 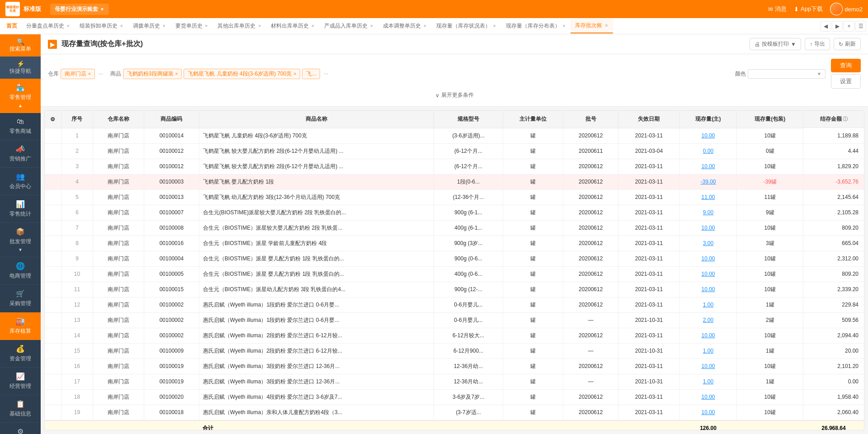 I want to click on sidebar-item-retail-stat: 📊 零售统计, so click(x=20, y=209).